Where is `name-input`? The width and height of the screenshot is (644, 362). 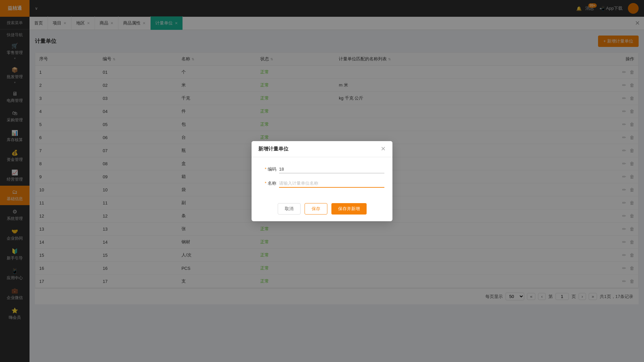 name-input is located at coordinates (332, 184).